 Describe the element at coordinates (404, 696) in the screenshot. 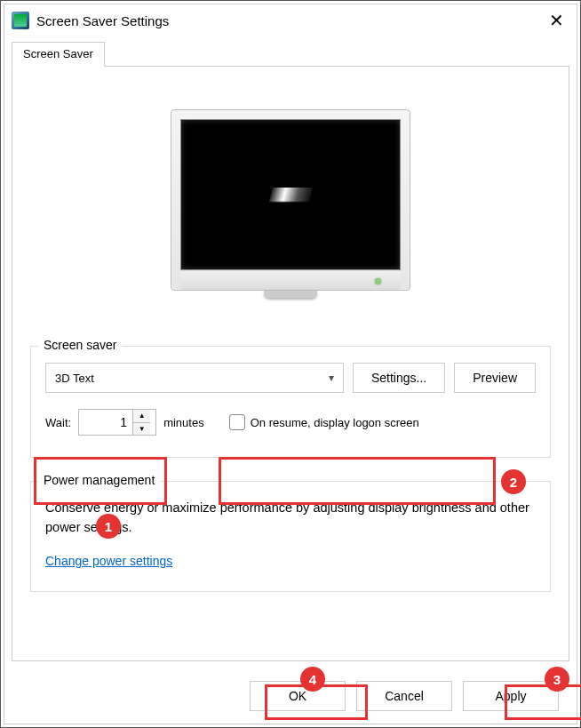

I see `cancel-button-label: Cancel` at that location.